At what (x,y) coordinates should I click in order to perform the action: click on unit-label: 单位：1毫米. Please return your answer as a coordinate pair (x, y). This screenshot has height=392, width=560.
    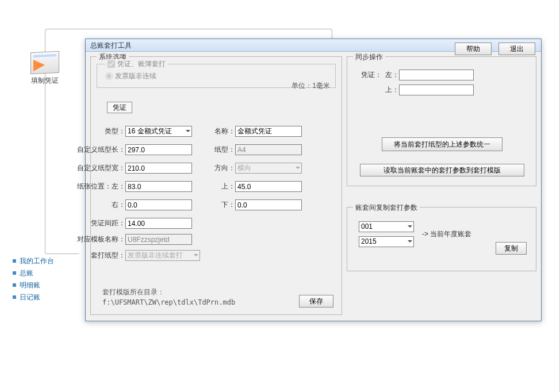
    Looking at the image, I should click on (310, 86).